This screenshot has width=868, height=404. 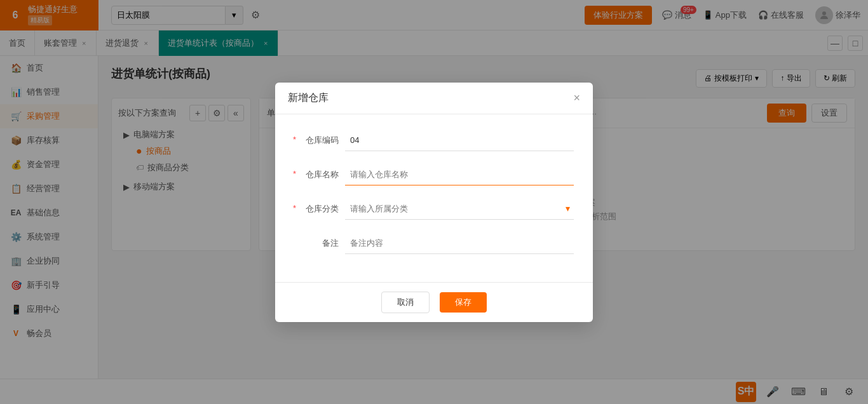 What do you see at coordinates (308, 98) in the screenshot?
I see `modal-title: 新增仓库` at bounding box center [308, 98].